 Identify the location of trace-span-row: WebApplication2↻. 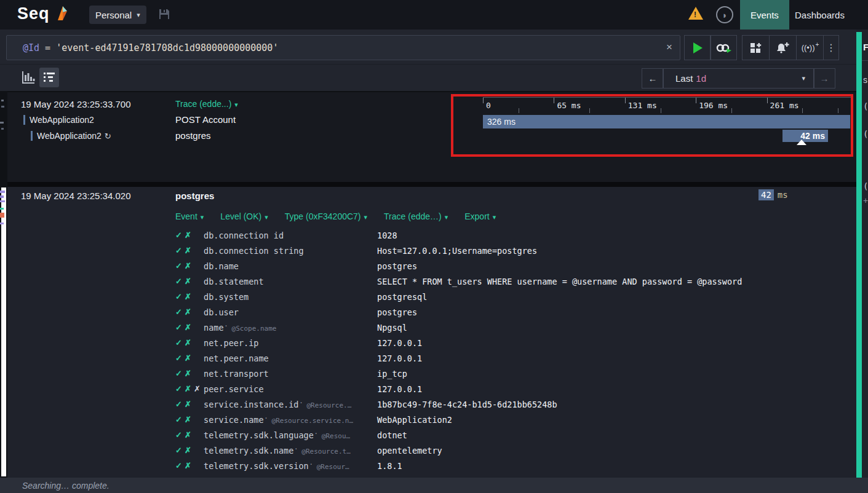
(71, 136).